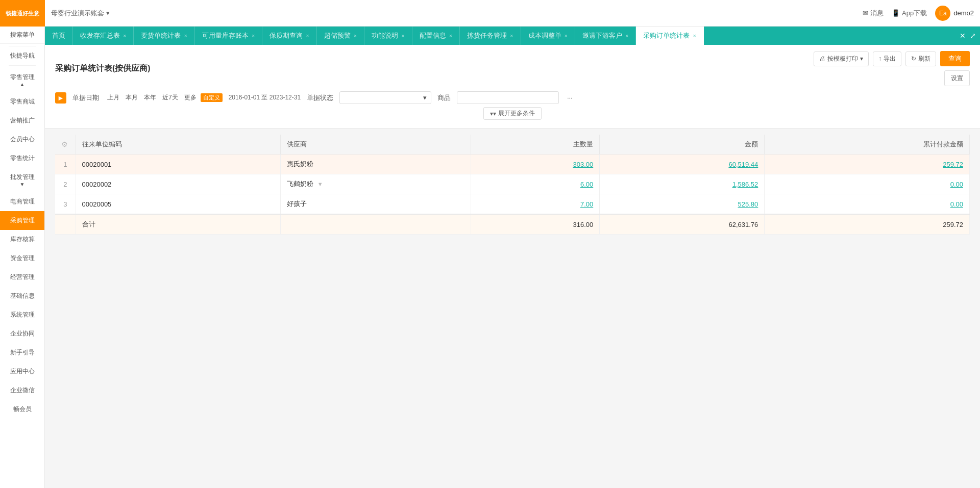 This screenshot has height=488, width=980. I want to click on sidebar-item-retail-shop: 零售商城, so click(22, 102).